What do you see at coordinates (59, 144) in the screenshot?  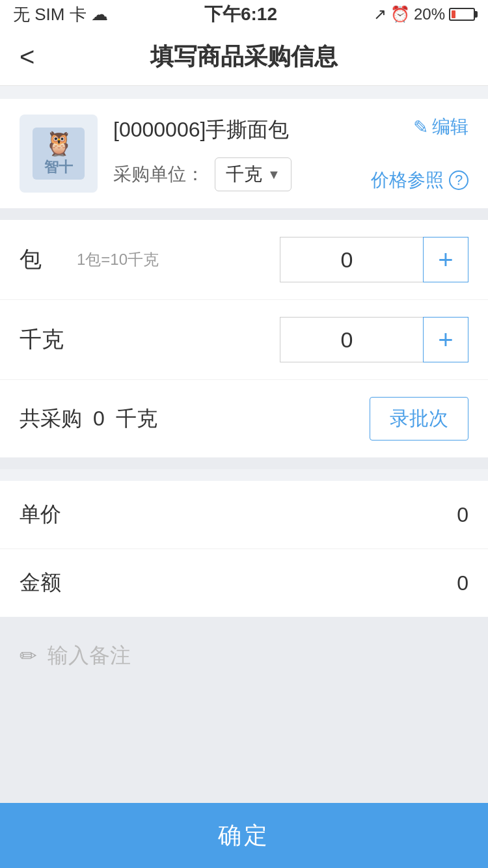 I see `owl-icon: 🦉` at bounding box center [59, 144].